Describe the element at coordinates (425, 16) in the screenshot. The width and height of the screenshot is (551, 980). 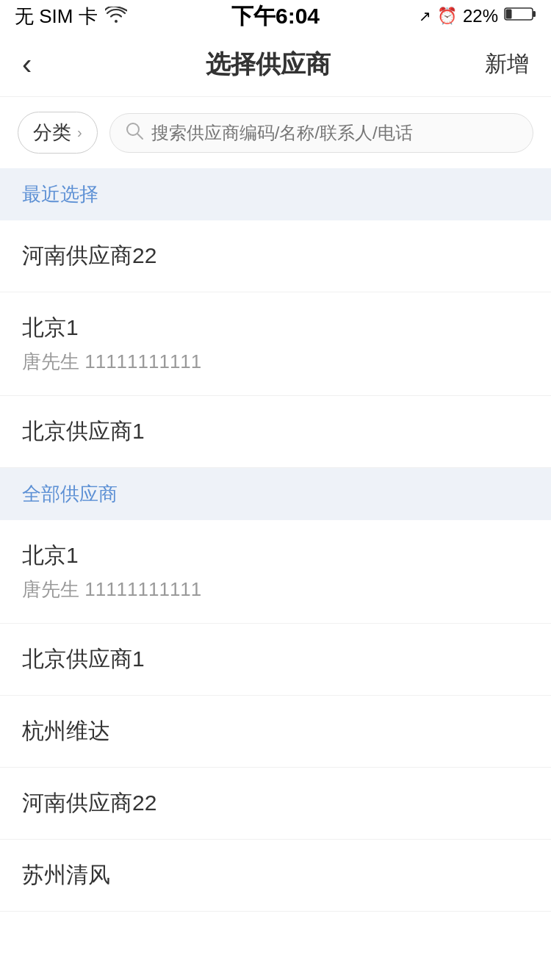
I see `location-icon: ↗` at that location.